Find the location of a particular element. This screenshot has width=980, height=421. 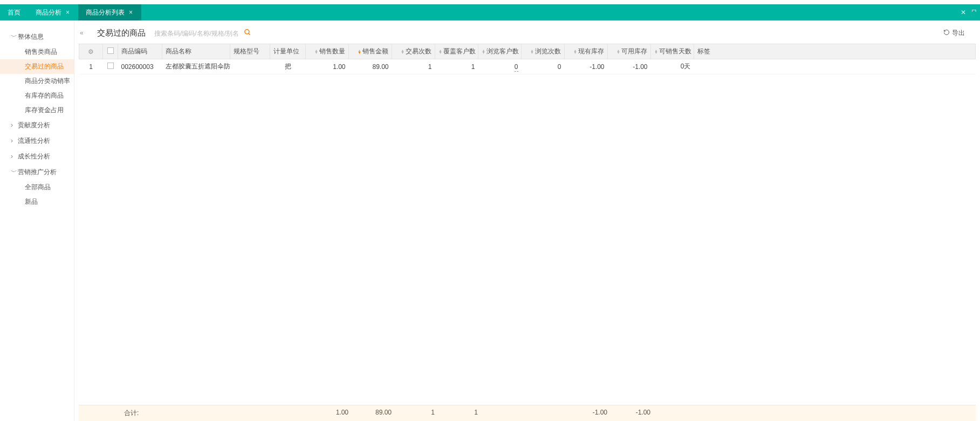

fullscreen-icon: ⌜⌝ is located at coordinates (974, 12).